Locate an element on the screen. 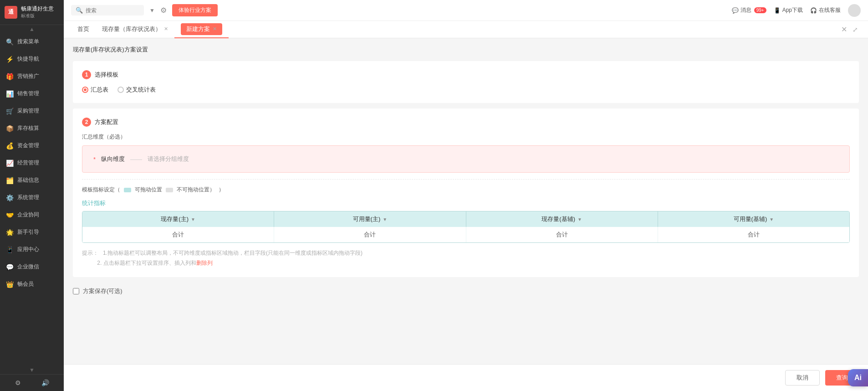 The width and height of the screenshot is (868, 391). sidebar-item-system: ⚙️ 系统管理 is located at coordinates (32, 198).